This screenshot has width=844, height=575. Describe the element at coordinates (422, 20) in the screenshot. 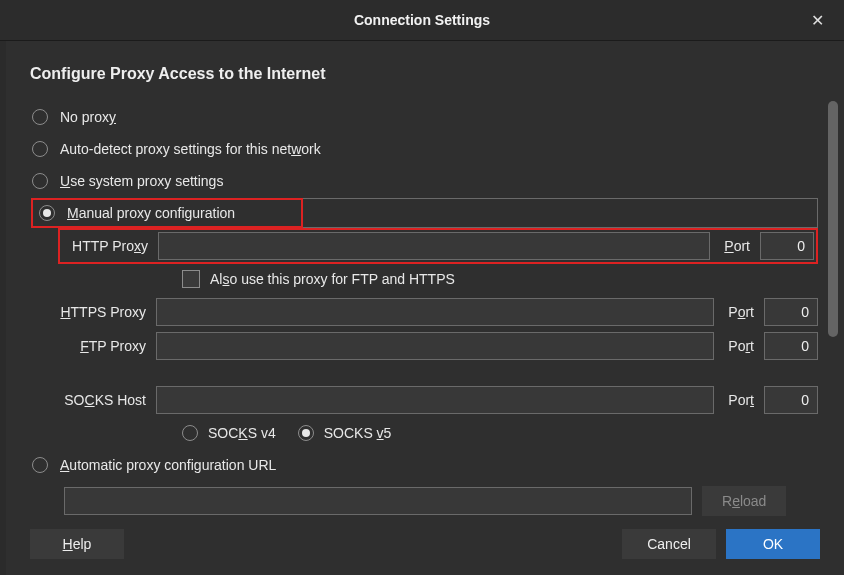

I see `window-title: Connection Settings` at that location.